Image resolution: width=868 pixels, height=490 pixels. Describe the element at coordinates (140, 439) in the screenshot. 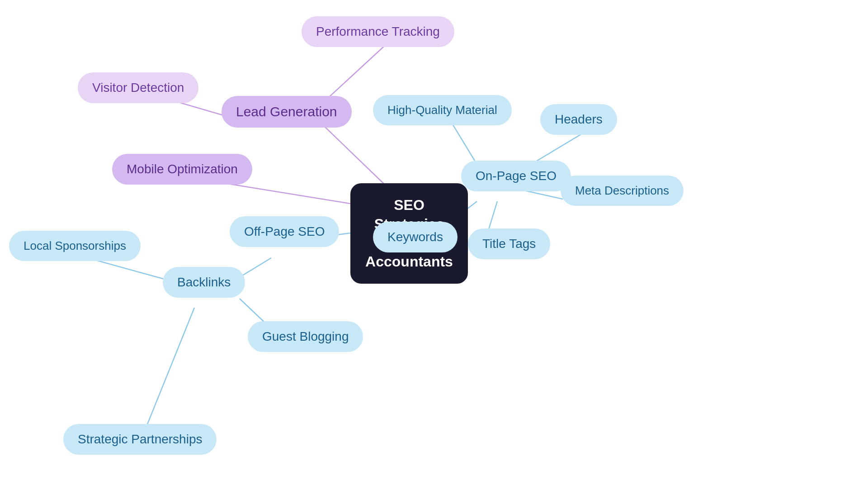

I see `strategic-partnerships-node: Strategic Partnerships` at that location.